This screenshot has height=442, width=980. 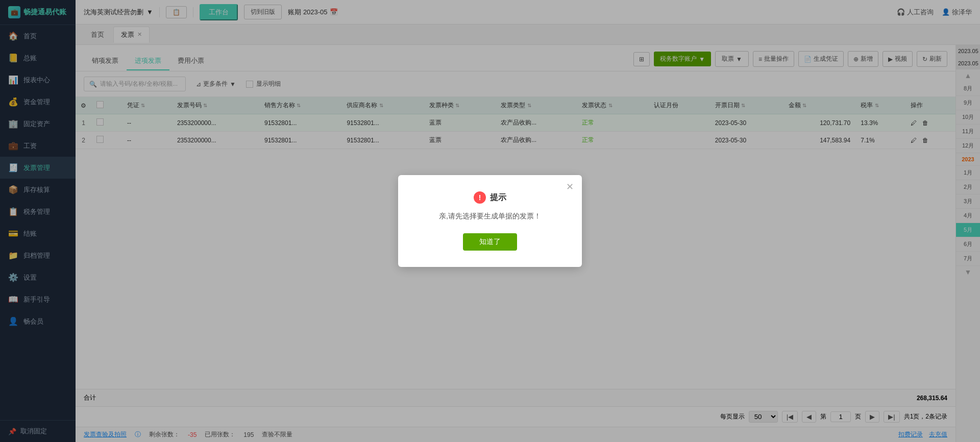 I want to click on modal-body: 亲,请先选择要生成单据的发票！, so click(x=490, y=216).